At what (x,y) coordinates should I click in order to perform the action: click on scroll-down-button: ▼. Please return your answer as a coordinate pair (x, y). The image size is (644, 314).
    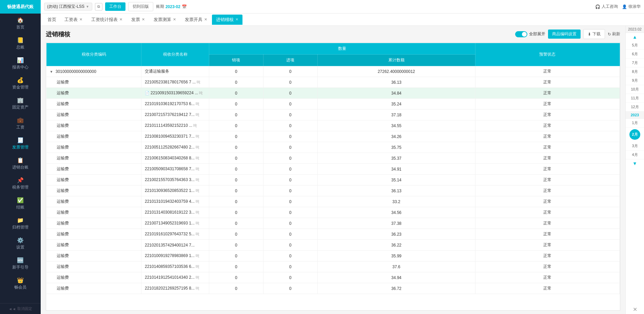
    Looking at the image, I should click on (635, 163).